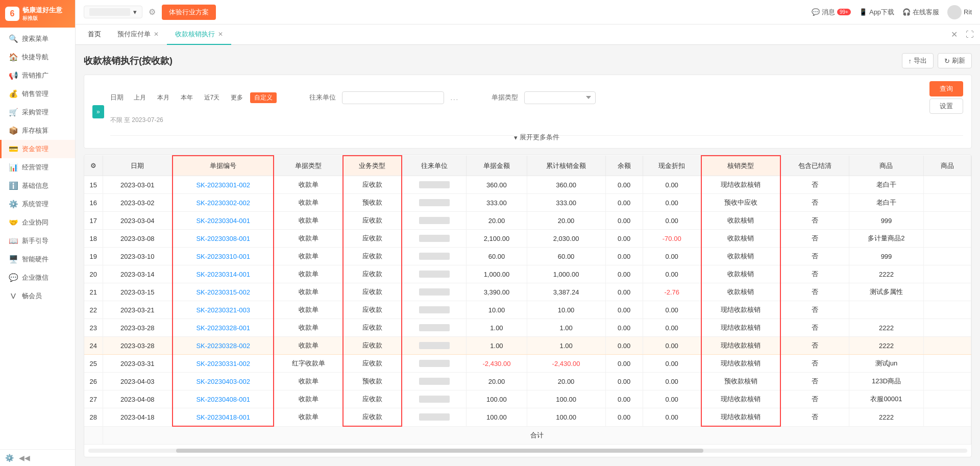 This screenshot has height=466, width=980. What do you see at coordinates (13, 259) in the screenshot?
I see `hardware-icon: 🖥️` at bounding box center [13, 259].